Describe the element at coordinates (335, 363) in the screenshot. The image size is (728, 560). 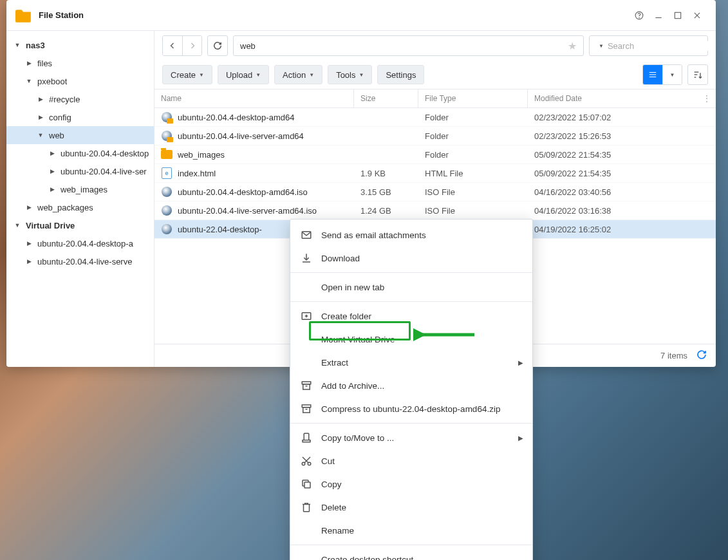
I see `menu-item-label: Extract` at that location.